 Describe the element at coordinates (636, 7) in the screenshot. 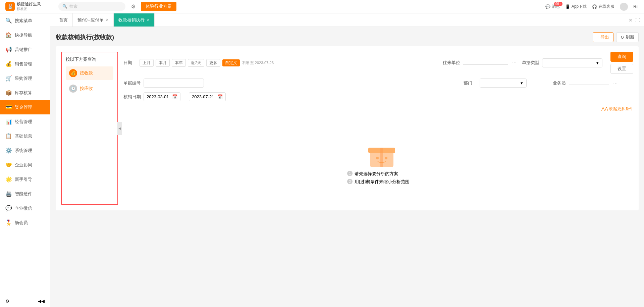

I see `user-name: Rit` at that location.